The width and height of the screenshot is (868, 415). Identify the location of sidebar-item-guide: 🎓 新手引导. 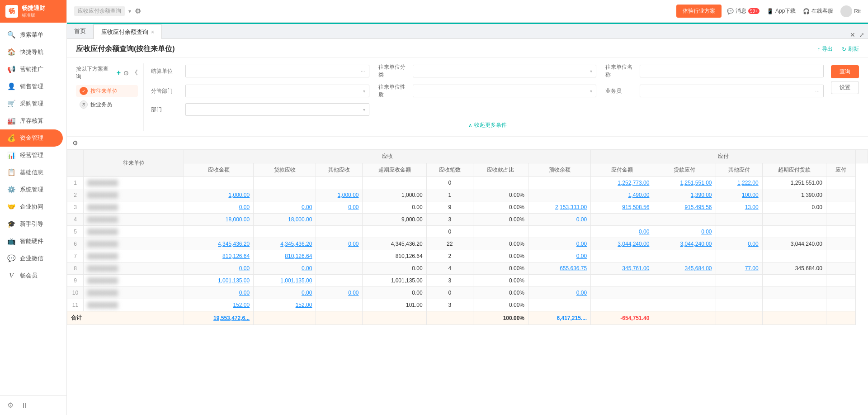
(33, 224).